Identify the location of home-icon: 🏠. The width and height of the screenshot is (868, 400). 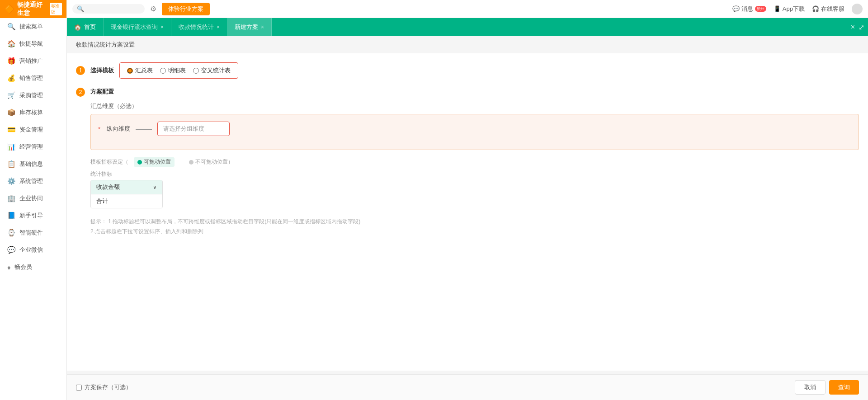
(78, 27).